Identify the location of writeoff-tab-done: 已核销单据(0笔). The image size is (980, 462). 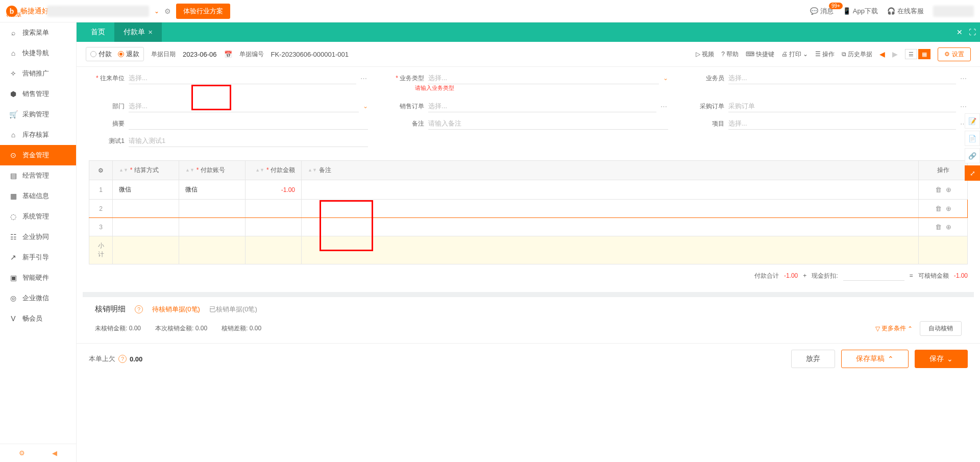
(233, 309).